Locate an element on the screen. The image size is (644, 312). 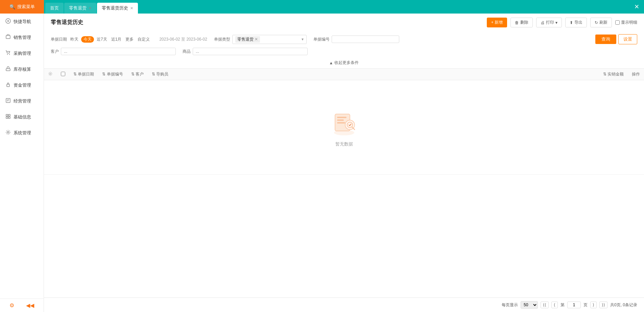
type-filter-label: 单据类型 is located at coordinates (222, 39).